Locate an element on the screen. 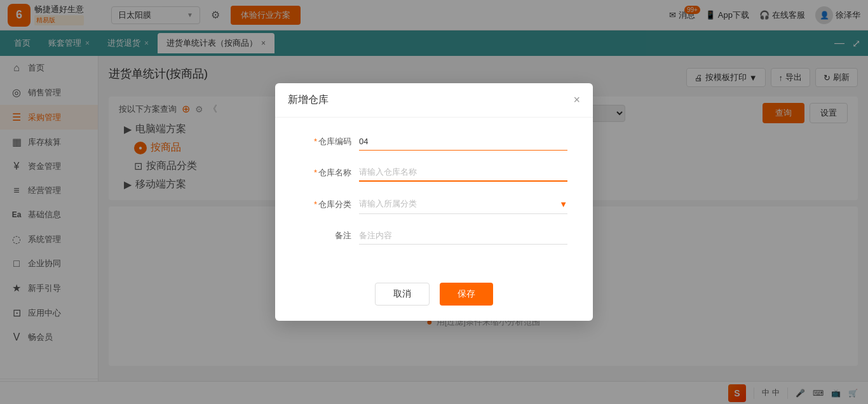 This screenshot has height=404, width=868. save-button: 保存 is located at coordinates (466, 294).